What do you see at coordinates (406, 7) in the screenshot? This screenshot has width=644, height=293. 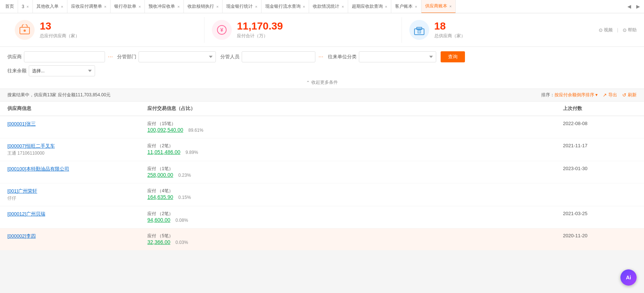 I see `nav-tab-customer-account: 客户账本×` at bounding box center [406, 7].